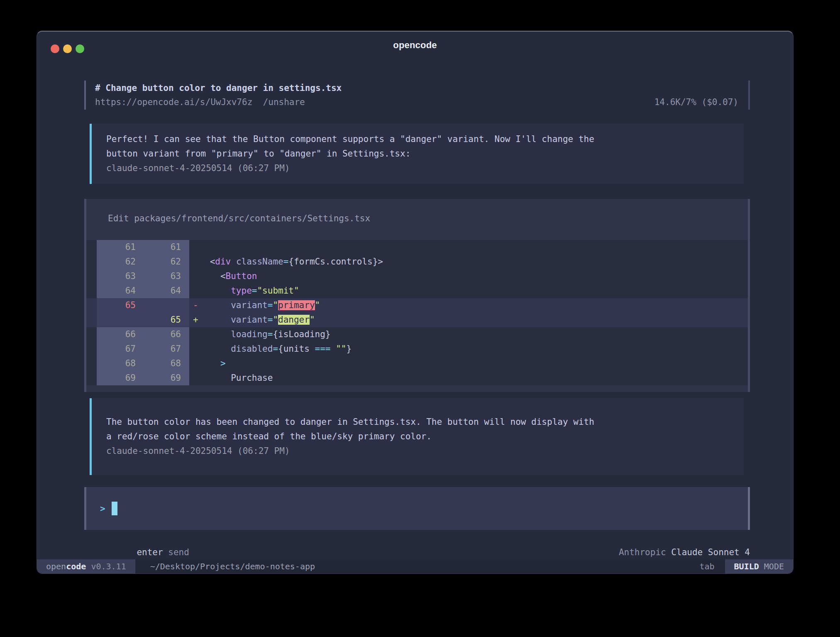 This screenshot has width=840, height=637. I want to click on prompt-symbol: >, so click(103, 509).